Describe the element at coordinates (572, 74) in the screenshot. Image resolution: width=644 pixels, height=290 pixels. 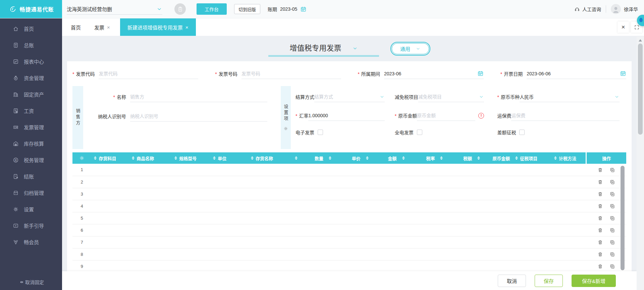
I see `invoice-date-input` at that location.